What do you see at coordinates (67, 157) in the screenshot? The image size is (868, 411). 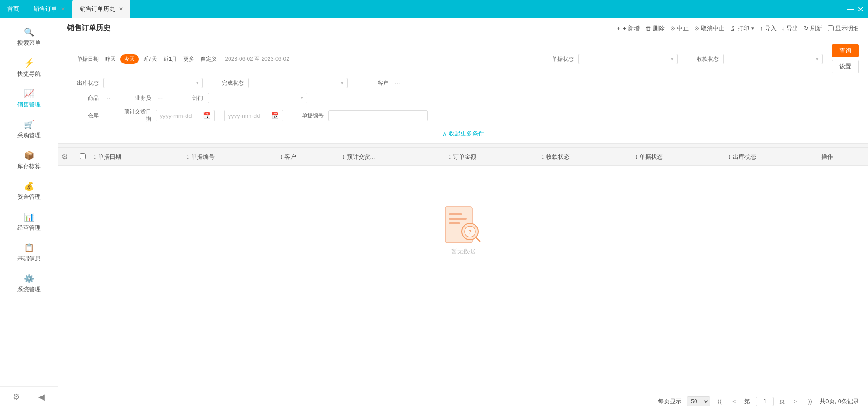 I see `th-setting: ⚙` at bounding box center [67, 157].